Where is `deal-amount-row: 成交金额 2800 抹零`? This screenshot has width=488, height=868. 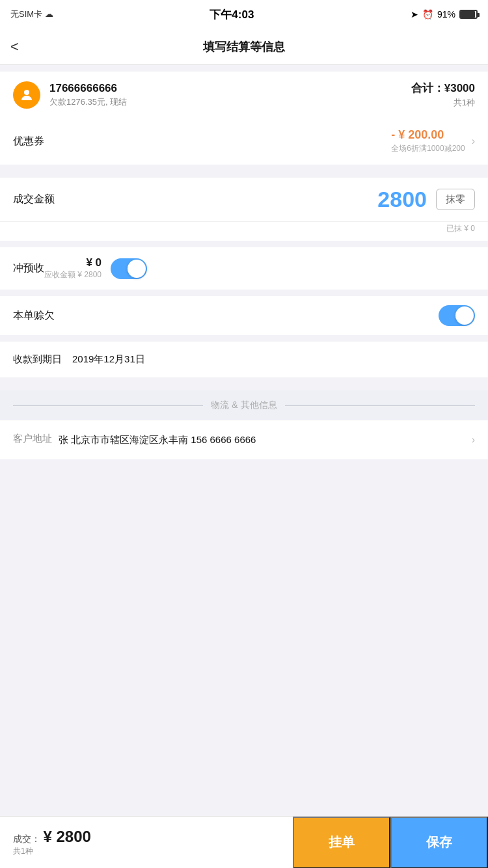
deal-amount-row: 成交金额 2800 抹零 is located at coordinates (244, 200).